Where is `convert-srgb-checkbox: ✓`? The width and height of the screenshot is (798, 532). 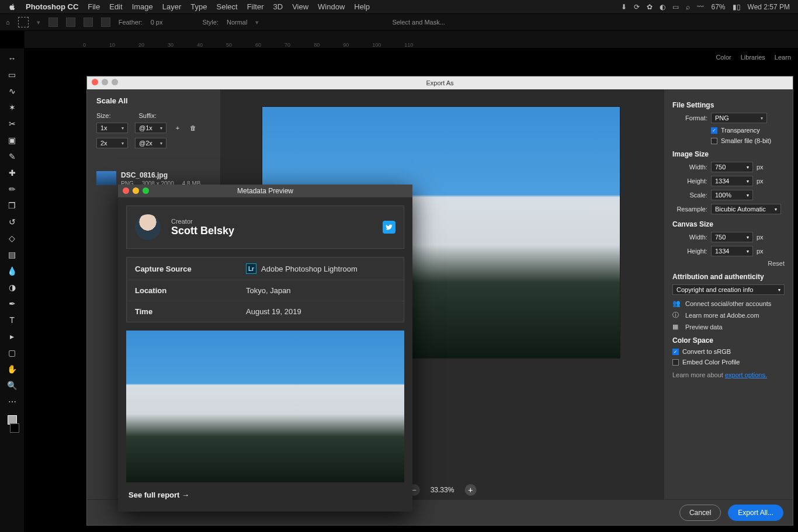
convert-srgb-checkbox: ✓ is located at coordinates (675, 352).